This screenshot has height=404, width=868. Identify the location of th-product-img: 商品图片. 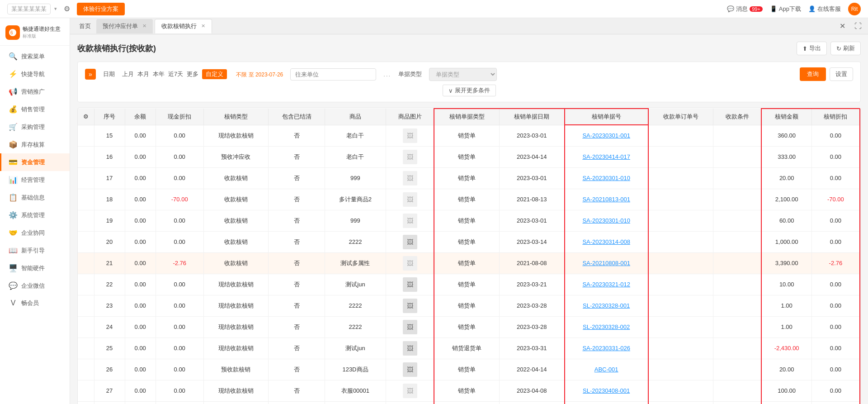
(410, 117).